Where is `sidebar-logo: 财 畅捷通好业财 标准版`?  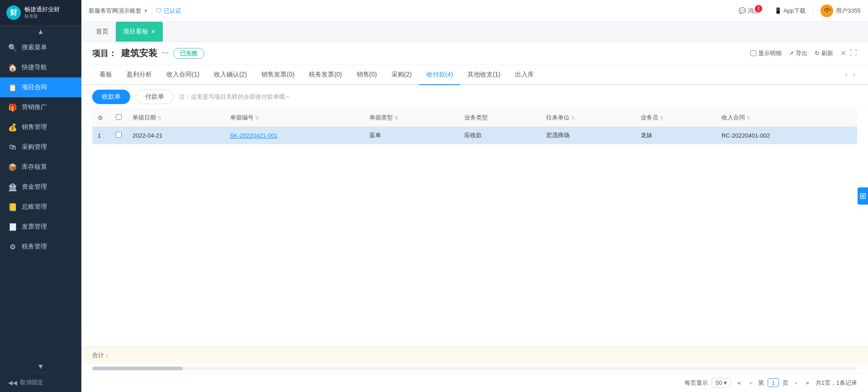 sidebar-logo: 财 畅捷通好业财 标准版 is located at coordinates (41, 13).